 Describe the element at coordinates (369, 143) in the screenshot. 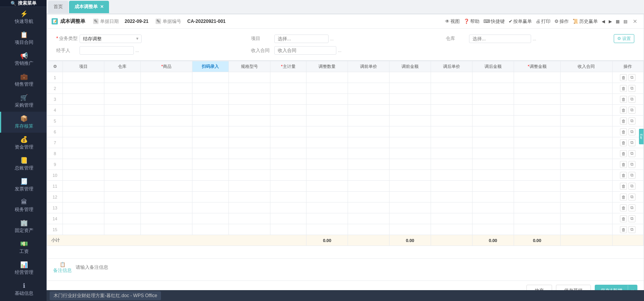

I see `row-7-before-price` at that location.